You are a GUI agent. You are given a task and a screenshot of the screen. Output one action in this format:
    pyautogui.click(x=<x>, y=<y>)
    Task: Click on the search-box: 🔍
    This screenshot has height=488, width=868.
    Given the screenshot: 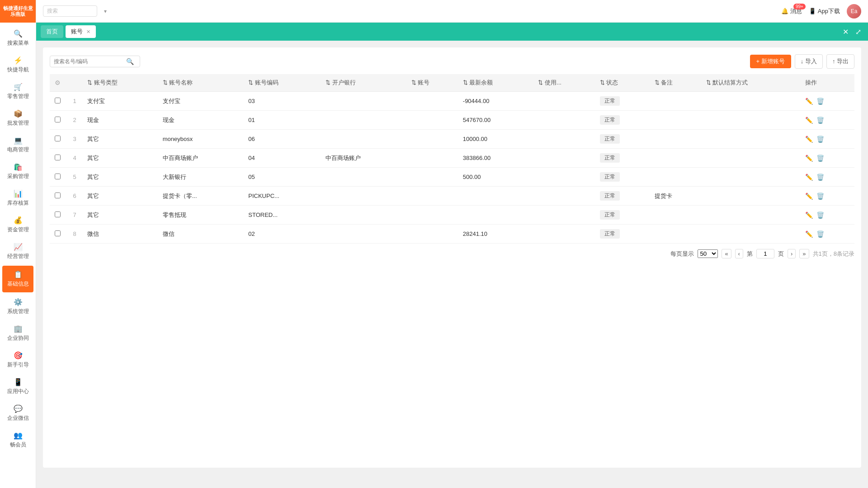 What is the action you would take?
    pyautogui.click(x=95, y=61)
    